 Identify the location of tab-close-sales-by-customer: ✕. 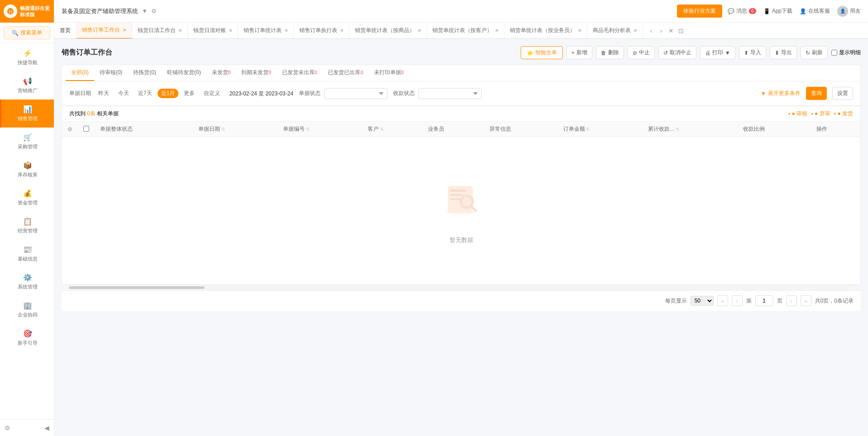
(497, 31).